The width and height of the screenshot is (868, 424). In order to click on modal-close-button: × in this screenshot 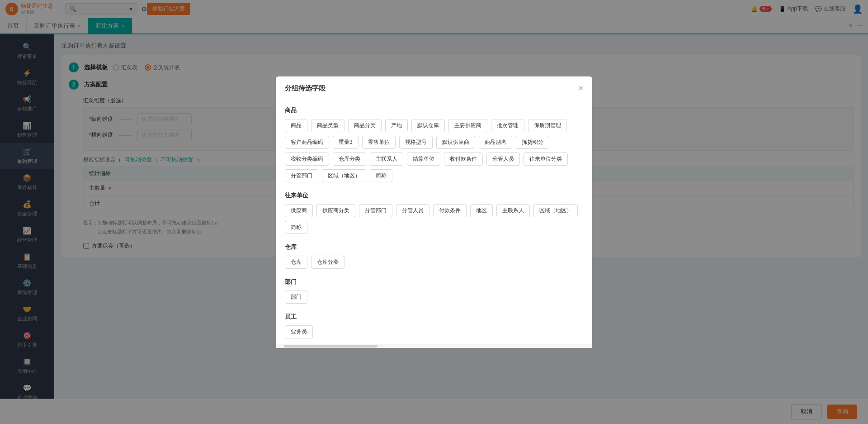, I will do `click(580, 89)`.